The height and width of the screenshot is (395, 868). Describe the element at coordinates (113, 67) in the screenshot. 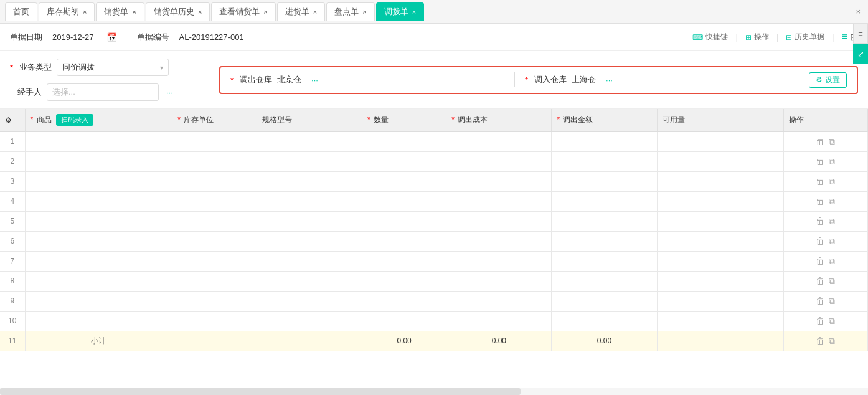

I see `business-type-select: 同价调拨 ▾` at that location.